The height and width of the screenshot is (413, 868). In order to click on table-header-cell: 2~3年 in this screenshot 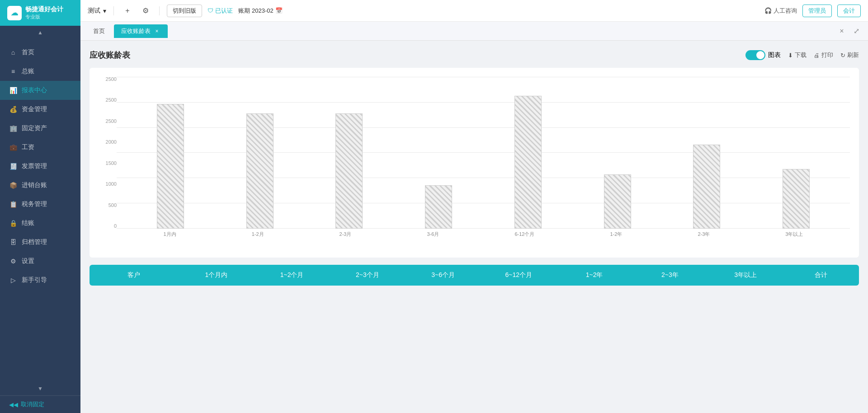, I will do `click(670, 275)`.